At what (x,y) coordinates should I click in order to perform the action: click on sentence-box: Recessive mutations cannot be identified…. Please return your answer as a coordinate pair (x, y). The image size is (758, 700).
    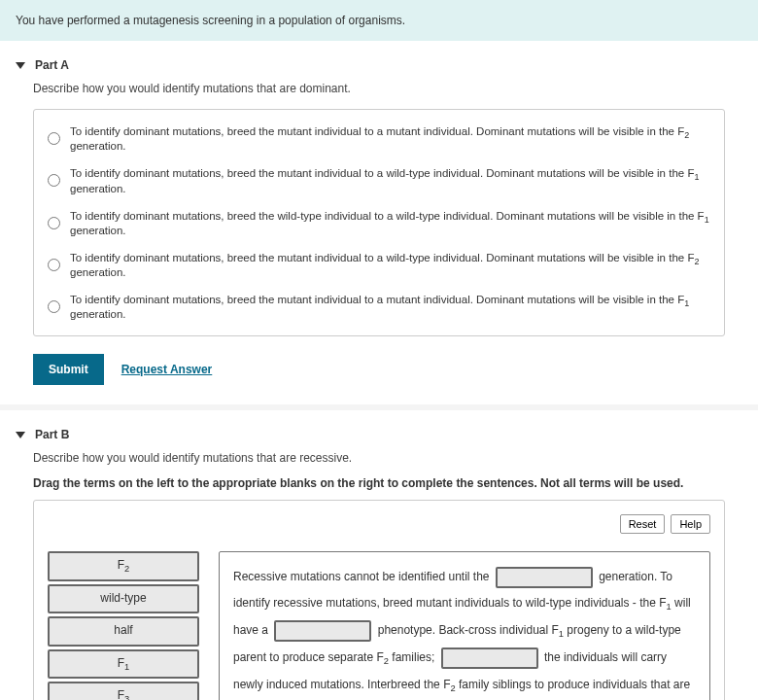
    Looking at the image, I should click on (465, 626).